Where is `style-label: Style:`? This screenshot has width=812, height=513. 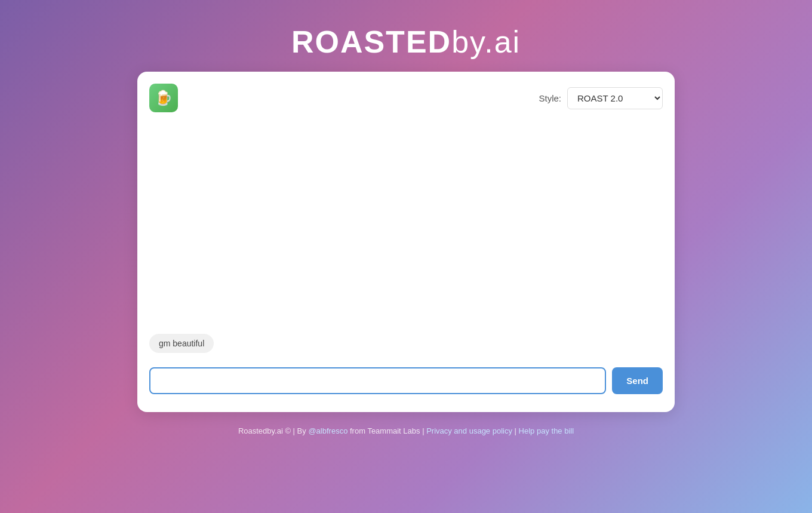
style-label: Style: is located at coordinates (550, 98).